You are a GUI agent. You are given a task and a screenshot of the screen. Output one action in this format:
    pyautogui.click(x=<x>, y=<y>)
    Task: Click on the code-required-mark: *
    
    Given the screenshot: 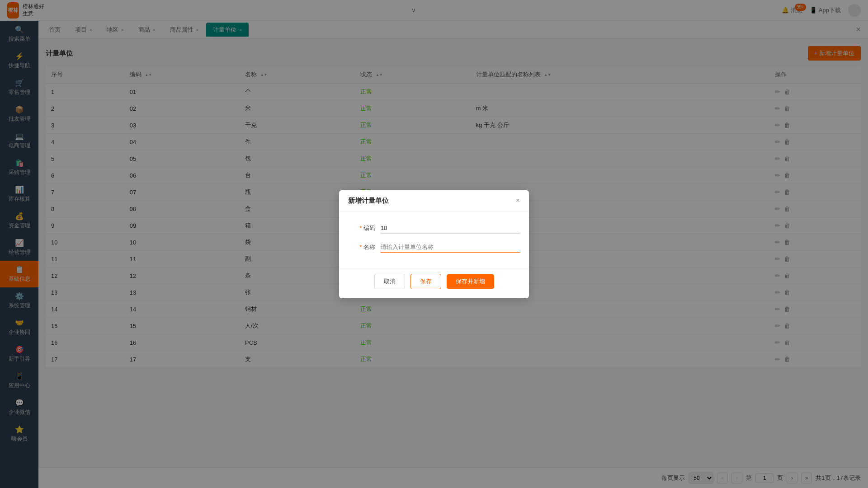 What is the action you would take?
    pyautogui.click(x=361, y=228)
    